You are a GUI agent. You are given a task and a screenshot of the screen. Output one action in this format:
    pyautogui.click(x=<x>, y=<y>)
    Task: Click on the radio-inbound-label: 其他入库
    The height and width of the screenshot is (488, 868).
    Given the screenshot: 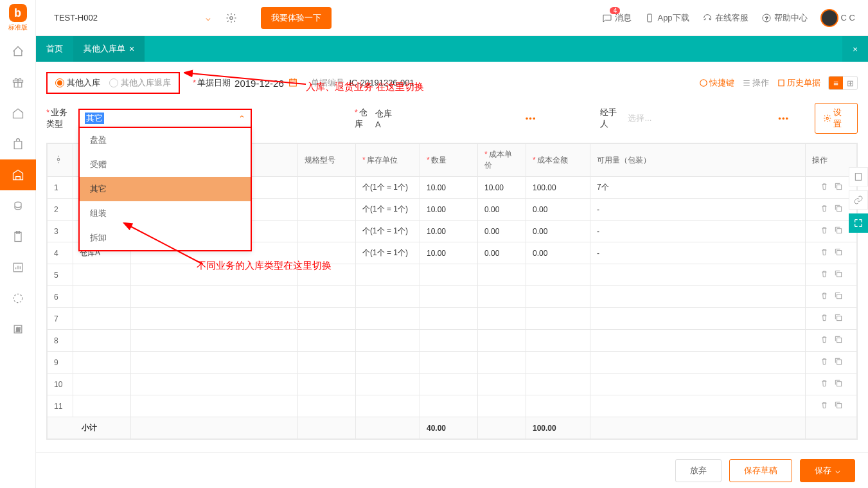 What is the action you would take?
    pyautogui.click(x=84, y=83)
    